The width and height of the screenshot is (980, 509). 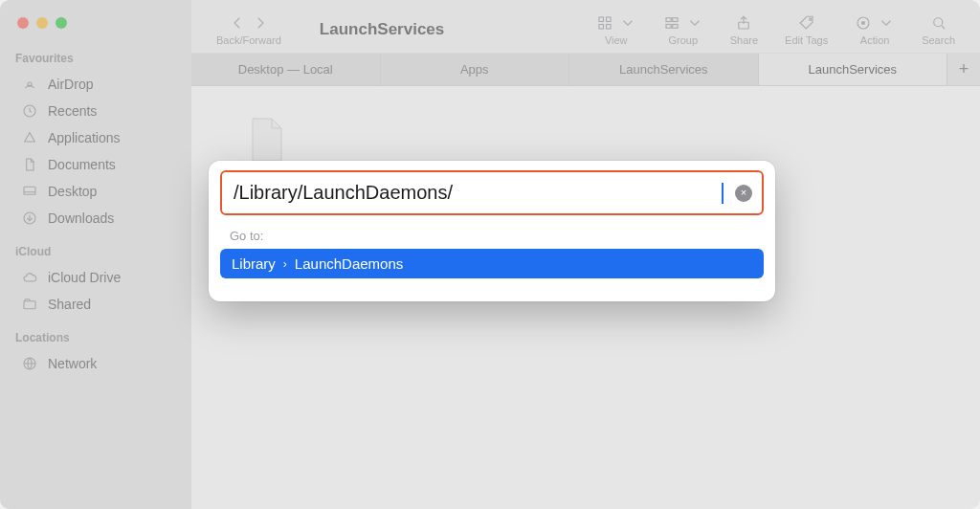 I want to click on toolbar-share: Share, so click(x=745, y=29).